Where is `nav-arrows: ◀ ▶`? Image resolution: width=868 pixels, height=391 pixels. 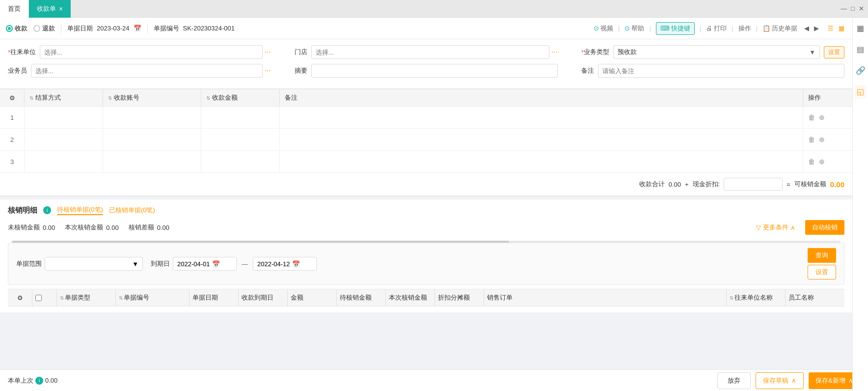
nav-arrows: ◀ ▶ is located at coordinates (812, 28).